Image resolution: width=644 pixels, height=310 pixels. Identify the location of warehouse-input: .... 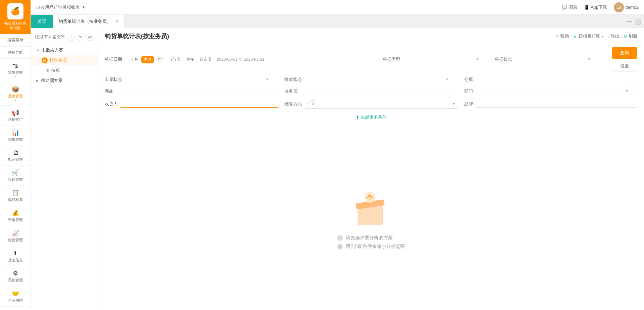
(556, 79).